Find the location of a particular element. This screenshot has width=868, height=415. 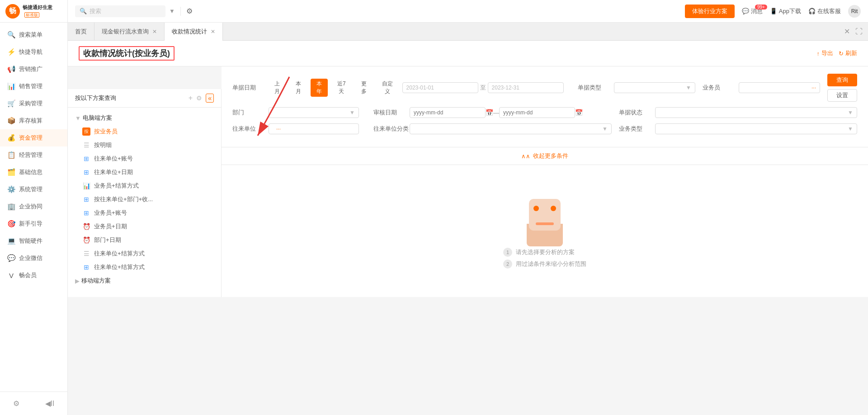

sidebar-item-guide: 🎯 新手引导 is located at coordinates (33, 224).